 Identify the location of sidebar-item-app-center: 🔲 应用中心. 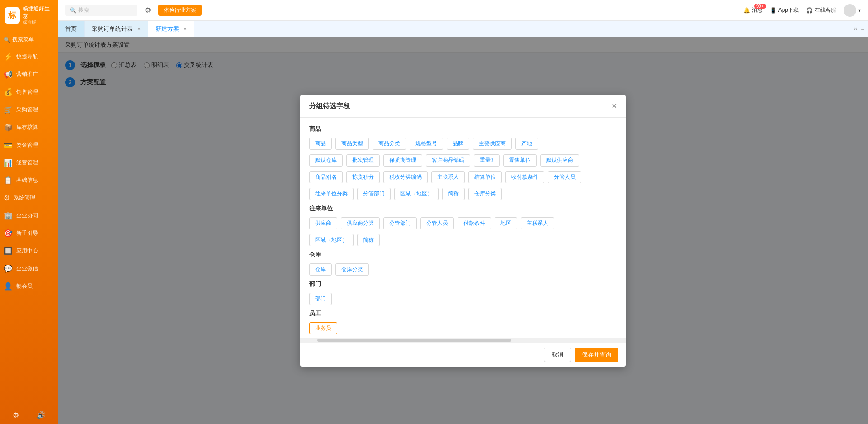
(29, 251).